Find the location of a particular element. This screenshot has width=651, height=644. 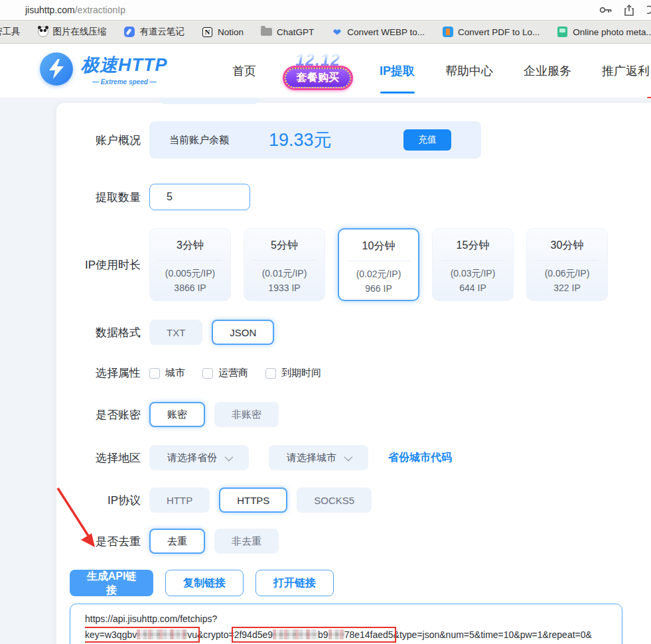

nav-ip-extract: IP提取 is located at coordinates (397, 71).